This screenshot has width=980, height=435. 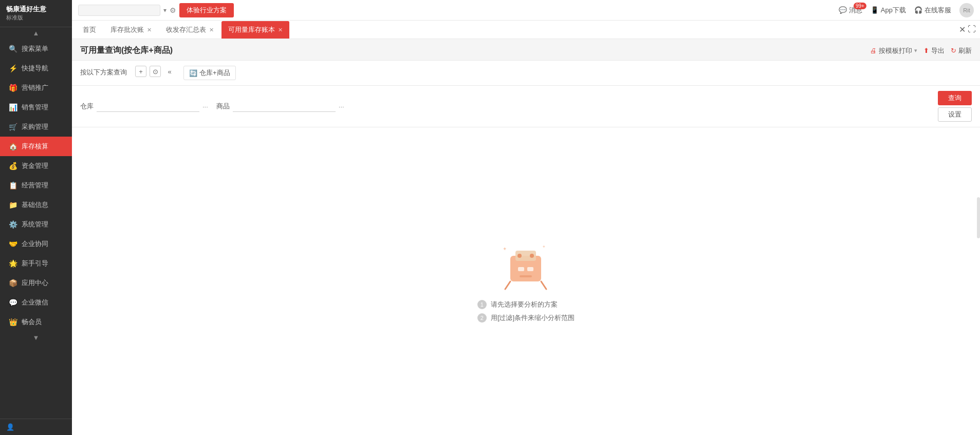 I want to click on export-icon: ⬆, so click(x=926, y=50).